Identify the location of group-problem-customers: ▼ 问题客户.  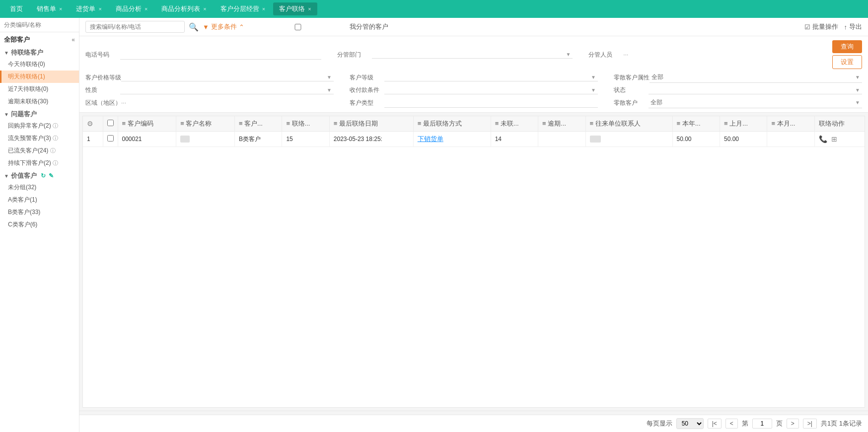
(40, 114).